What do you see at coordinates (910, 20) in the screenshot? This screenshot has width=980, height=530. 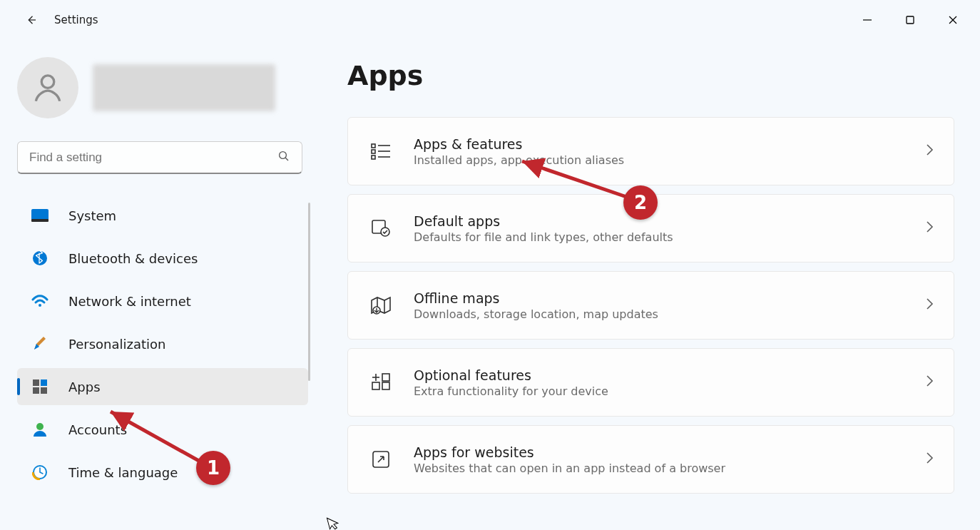 I see `window-controls` at bounding box center [910, 20].